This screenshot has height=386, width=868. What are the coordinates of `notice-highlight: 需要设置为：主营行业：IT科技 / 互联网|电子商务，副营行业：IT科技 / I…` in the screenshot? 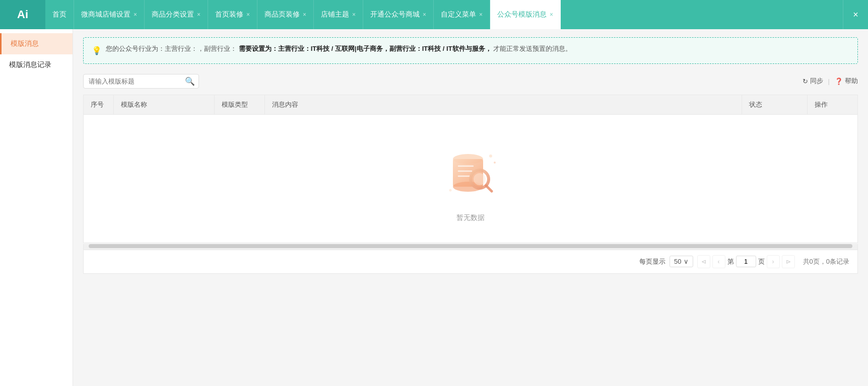 It's located at (365, 48).